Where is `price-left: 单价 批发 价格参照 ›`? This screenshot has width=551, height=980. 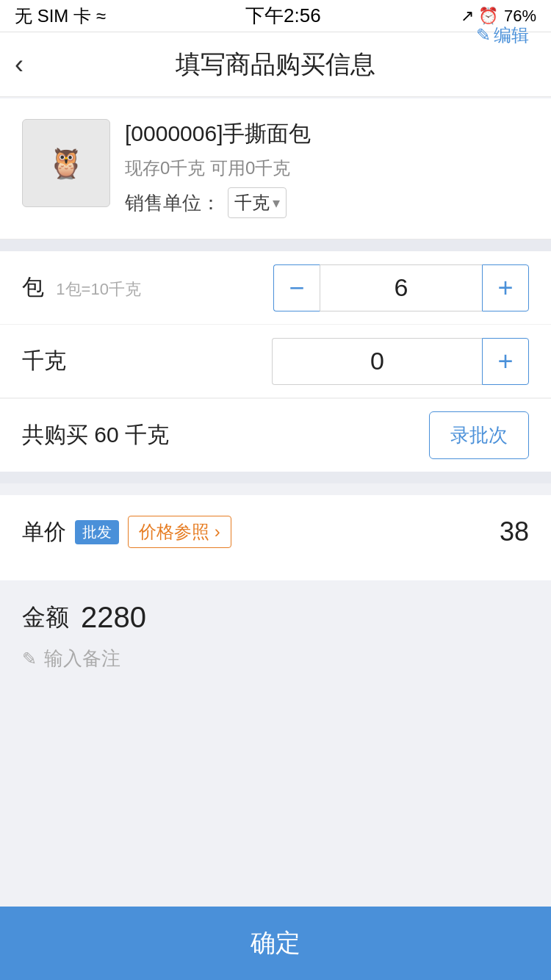 price-left: 单价 批发 价格参照 › is located at coordinates (126, 532).